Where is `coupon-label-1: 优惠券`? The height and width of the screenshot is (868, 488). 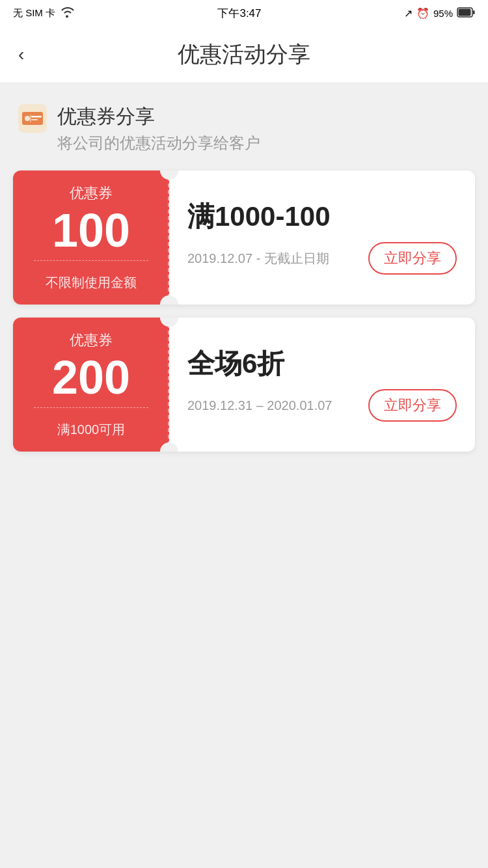 coupon-label-1: 优惠券 is located at coordinates (91, 193).